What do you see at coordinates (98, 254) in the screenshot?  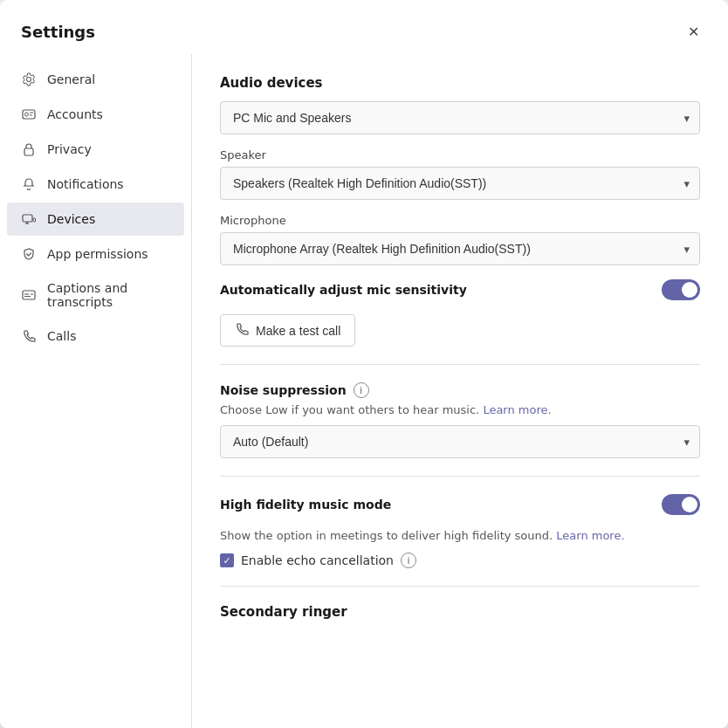 I see `sidebar-label-app-permissions: App permissions` at bounding box center [98, 254].